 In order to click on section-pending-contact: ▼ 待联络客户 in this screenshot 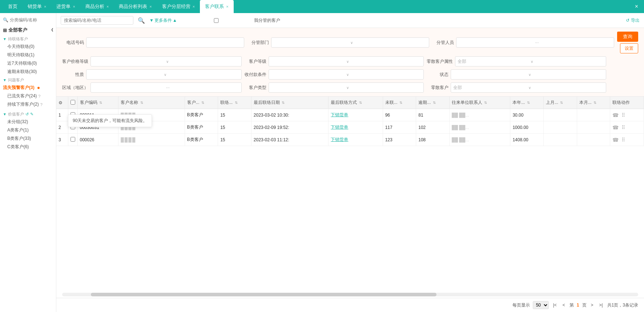, I will do `click(28, 39)`.